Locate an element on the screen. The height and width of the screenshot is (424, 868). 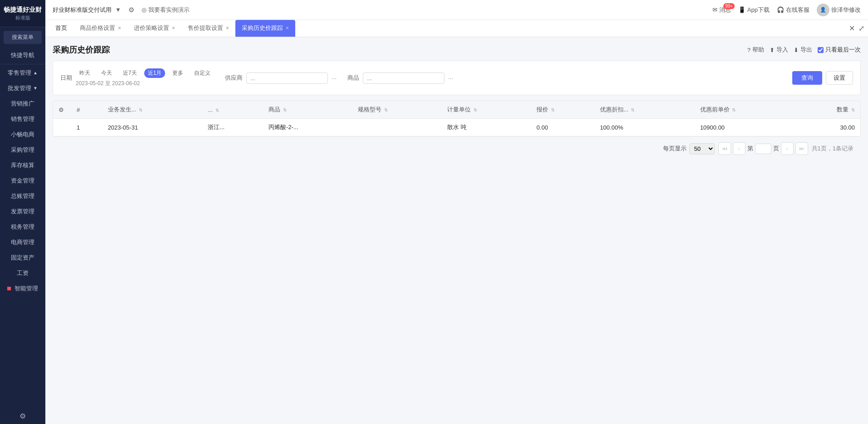
th-date: 业务发生... ⇅ is located at coordinates (152, 110).